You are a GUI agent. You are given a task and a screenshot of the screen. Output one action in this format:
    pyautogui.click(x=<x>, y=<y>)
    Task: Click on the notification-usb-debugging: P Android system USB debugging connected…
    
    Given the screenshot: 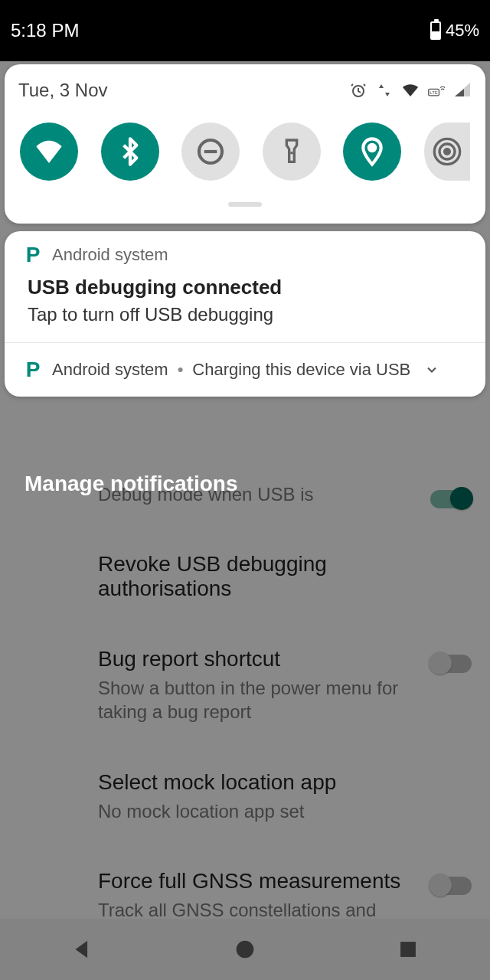 What is the action you would take?
    pyautogui.click(x=245, y=286)
    